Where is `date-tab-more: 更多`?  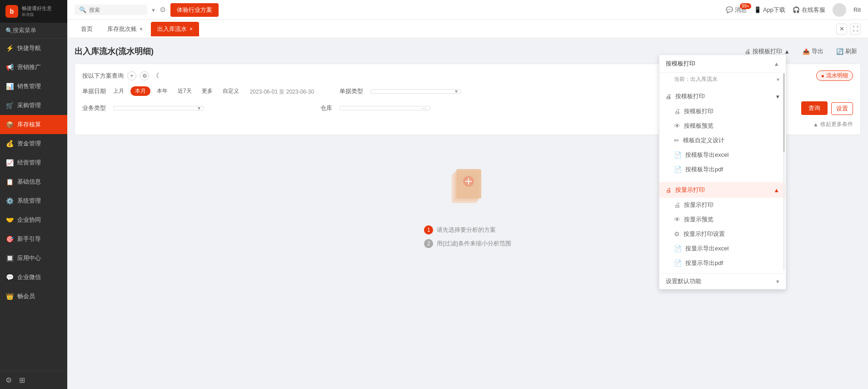 date-tab-more: 更多 is located at coordinates (207, 91).